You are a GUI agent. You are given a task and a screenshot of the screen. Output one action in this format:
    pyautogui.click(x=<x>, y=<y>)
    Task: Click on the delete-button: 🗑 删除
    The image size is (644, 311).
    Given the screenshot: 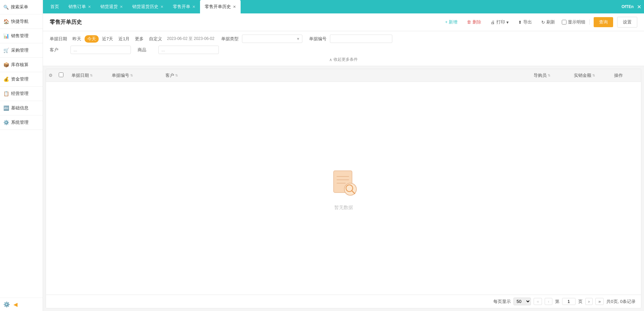 What is the action you would take?
    pyautogui.click(x=474, y=22)
    